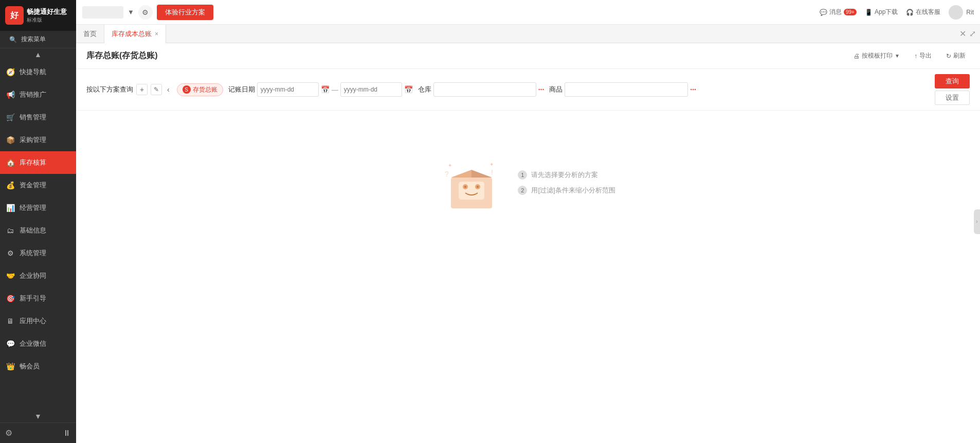 The width and height of the screenshot is (980, 443). I want to click on scheme-add-btn: +, so click(142, 90).